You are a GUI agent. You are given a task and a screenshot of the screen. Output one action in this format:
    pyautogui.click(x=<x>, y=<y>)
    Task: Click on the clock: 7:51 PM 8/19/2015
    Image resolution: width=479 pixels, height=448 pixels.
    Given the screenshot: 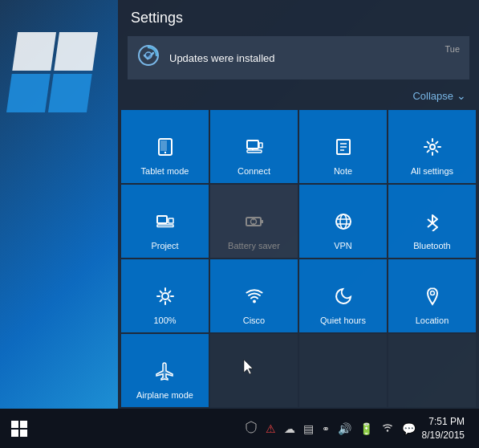 What is the action you would take?
    pyautogui.click(x=446, y=429)
    